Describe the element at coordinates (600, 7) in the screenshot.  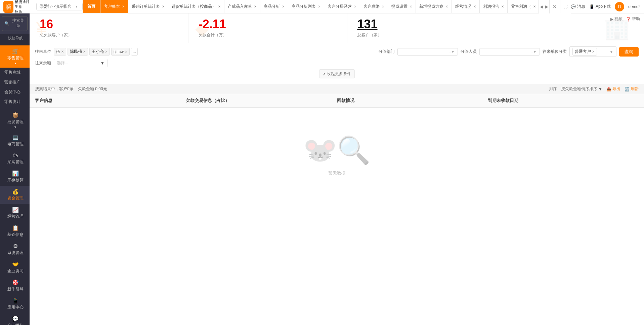
I see `app-download-btn: 📱 App下载` at that location.